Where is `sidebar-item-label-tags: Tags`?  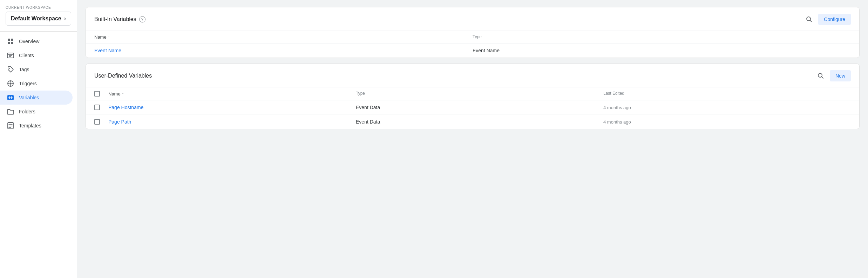
sidebar-item-label-tags: Tags is located at coordinates (24, 70).